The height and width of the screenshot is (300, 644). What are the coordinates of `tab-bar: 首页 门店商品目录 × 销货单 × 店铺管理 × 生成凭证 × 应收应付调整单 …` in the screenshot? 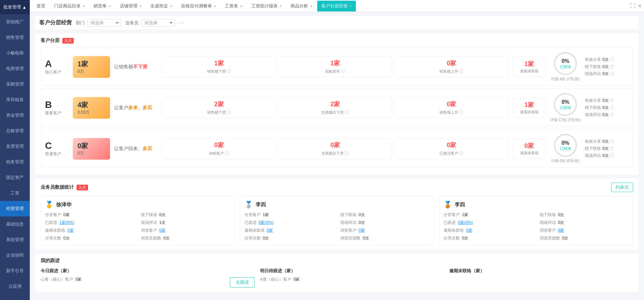 It's located at (337, 6).